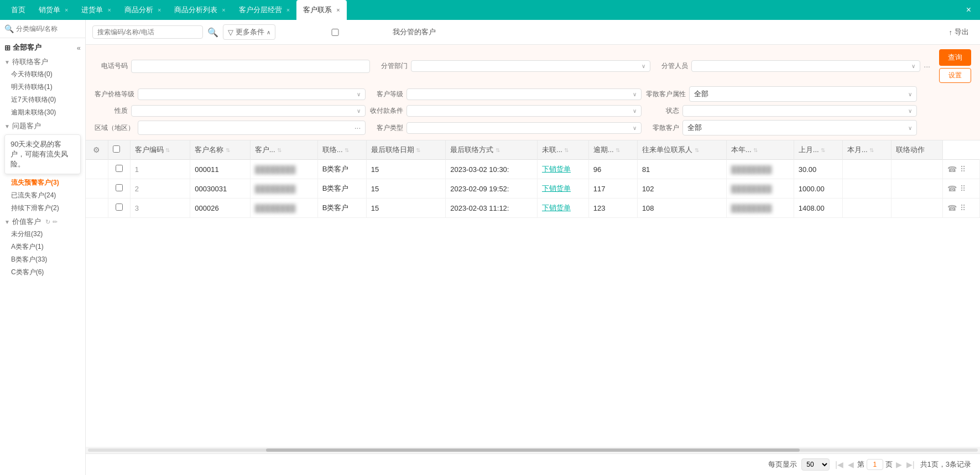  I want to click on nav-customer-contact: 客户联系 ×, so click(321, 10).